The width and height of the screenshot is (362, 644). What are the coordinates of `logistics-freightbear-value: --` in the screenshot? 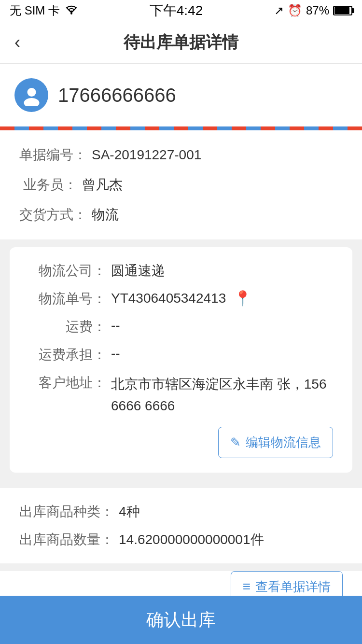 It's located at (222, 353).